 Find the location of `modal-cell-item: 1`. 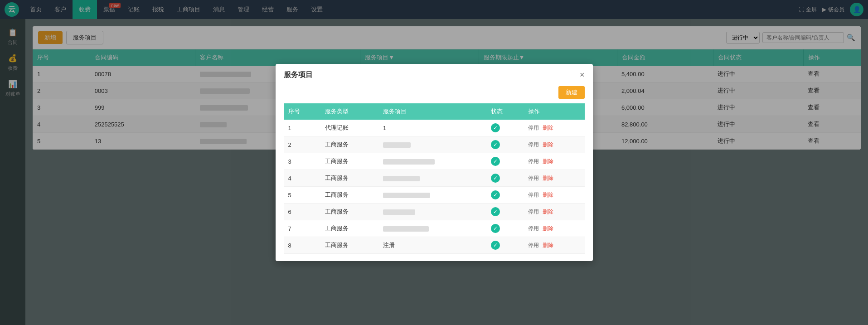

modal-cell-item: 1 is located at coordinates (432, 128).